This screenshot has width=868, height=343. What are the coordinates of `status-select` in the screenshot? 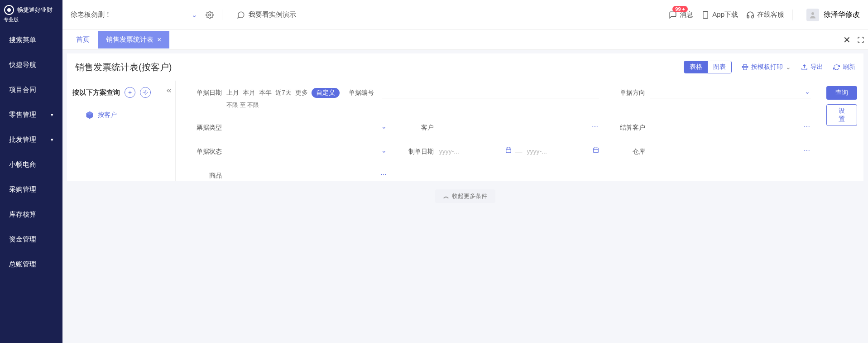 It's located at (307, 151).